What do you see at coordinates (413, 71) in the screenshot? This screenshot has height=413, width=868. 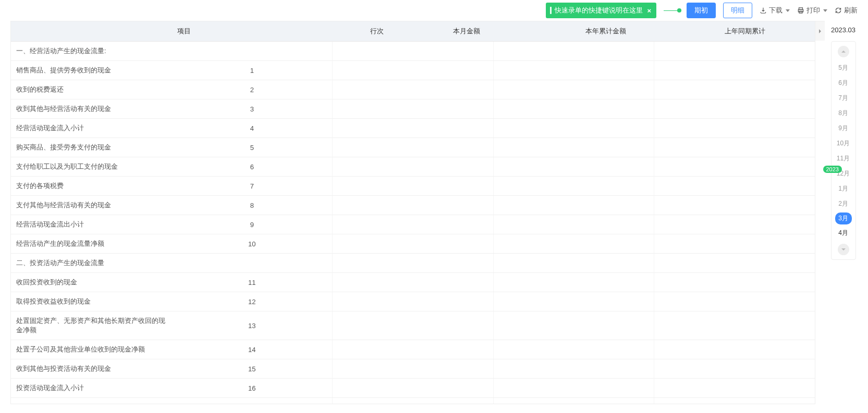 I see `table-row: 销售商品、提供劳务收到的现金1` at bounding box center [413, 71].